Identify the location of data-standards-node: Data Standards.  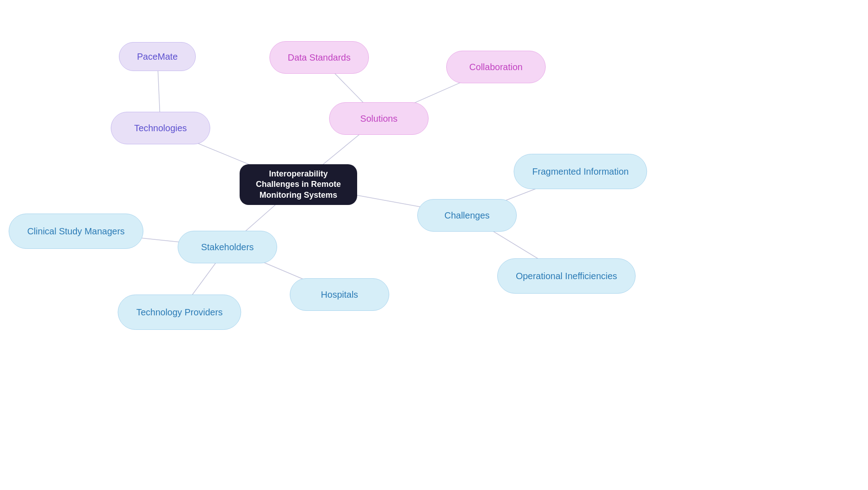
(319, 57).